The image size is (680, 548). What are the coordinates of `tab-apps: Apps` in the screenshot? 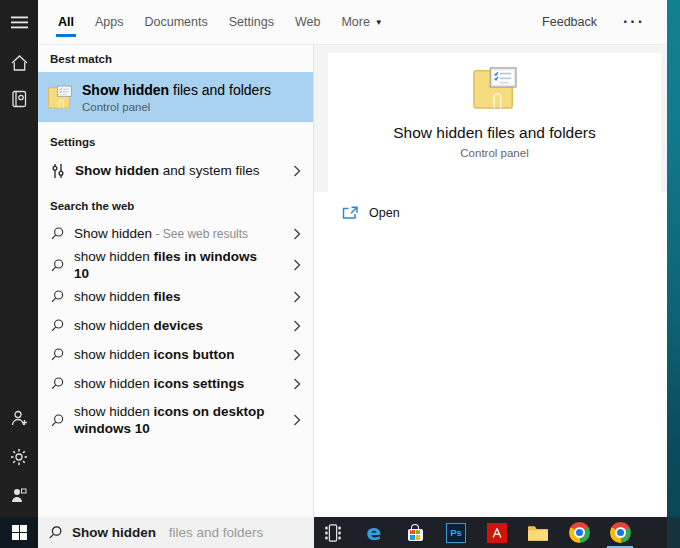 It's located at (110, 22).